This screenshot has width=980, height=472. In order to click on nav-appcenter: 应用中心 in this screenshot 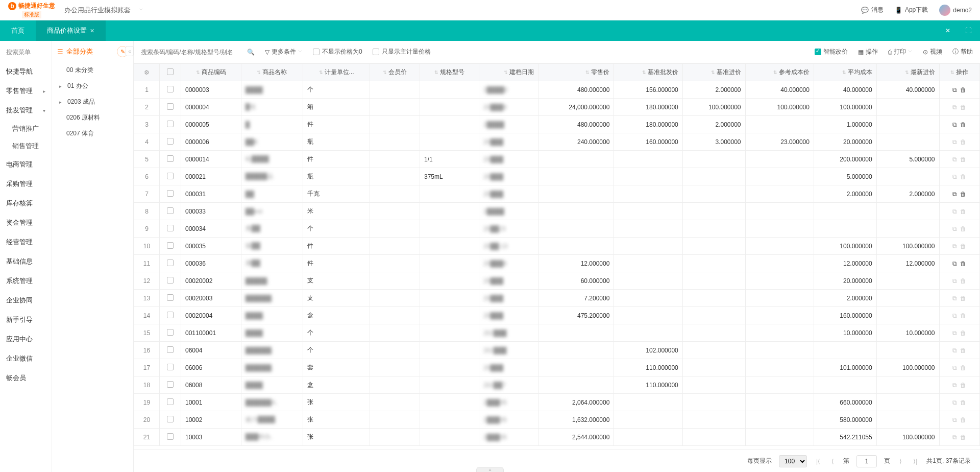, I will do `click(26, 339)`.